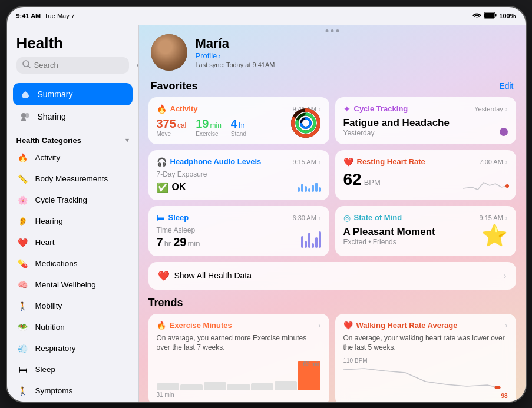 This screenshot has width=532, height=408. I want to click on headphone-card: 🎧 Headphone Audio Levels 9:15 AM › 7-Day…, so click(239, 175).